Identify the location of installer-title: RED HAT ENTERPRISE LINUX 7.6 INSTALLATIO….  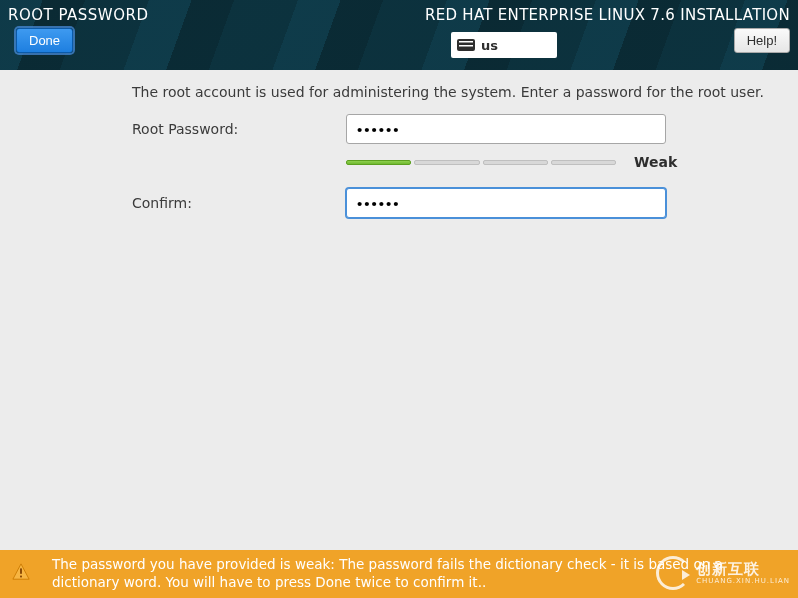
(608, 15).